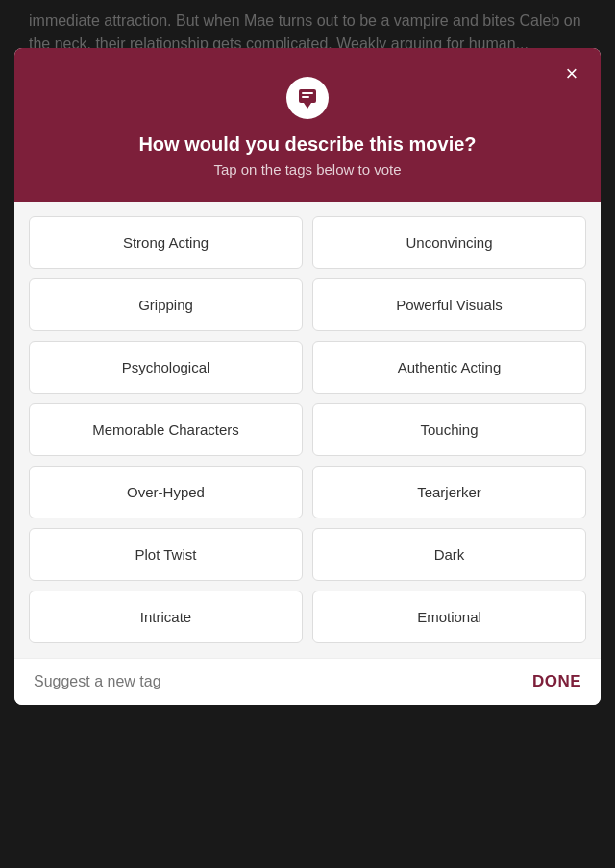 The image size is (615, 868). Describe the element at coordinates (165, 492) in the screenshot. I see `tag-button-over-hyped: Over-Hyped` at that location.